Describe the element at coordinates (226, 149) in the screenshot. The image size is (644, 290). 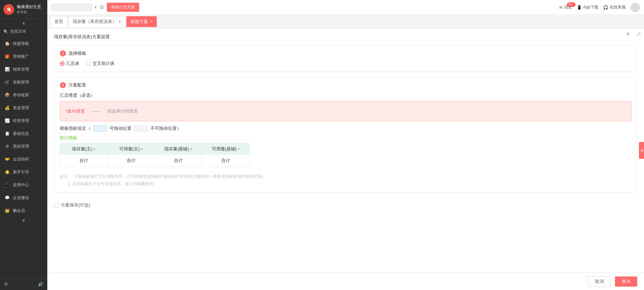
I see `stats-col-4: 可用量(基辅) ▾` at that location.